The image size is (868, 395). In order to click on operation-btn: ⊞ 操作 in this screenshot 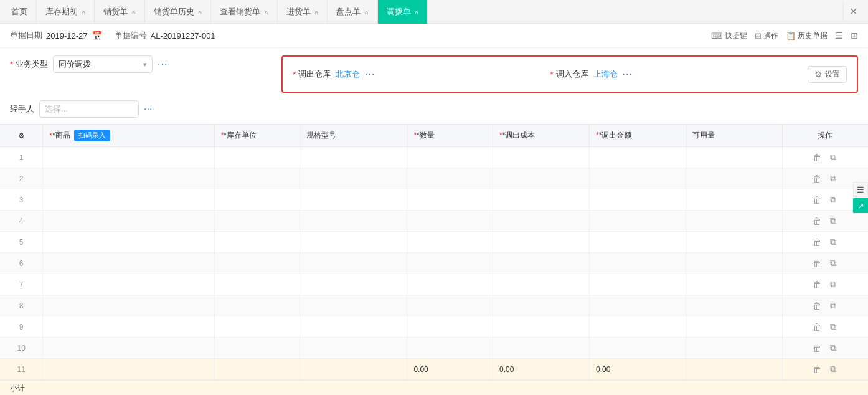, I will do `click(767, 36)`.